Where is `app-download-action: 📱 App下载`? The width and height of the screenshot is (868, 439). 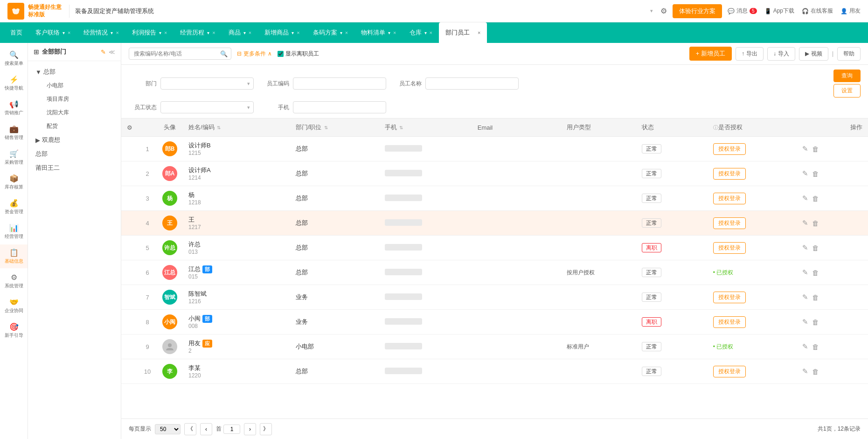 app-download-action: 📱 App下载 is located at coordinates (779, 11).